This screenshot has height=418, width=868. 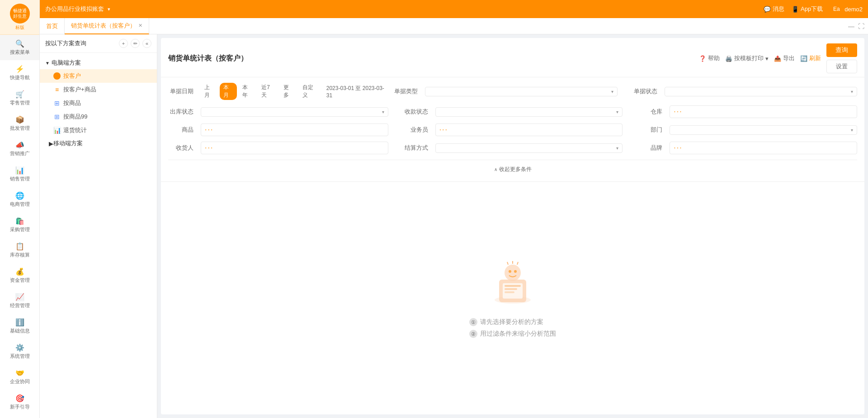 What do you see at coordinates (529, 112) in the screenshot?
I see `receipt-status-select: ▾` at bounding box center [529, 112].